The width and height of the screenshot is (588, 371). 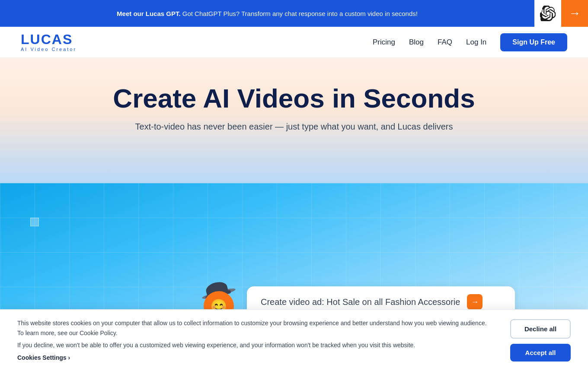 I want to click on banner-arrow-button: →, so click(x=575, y=13).